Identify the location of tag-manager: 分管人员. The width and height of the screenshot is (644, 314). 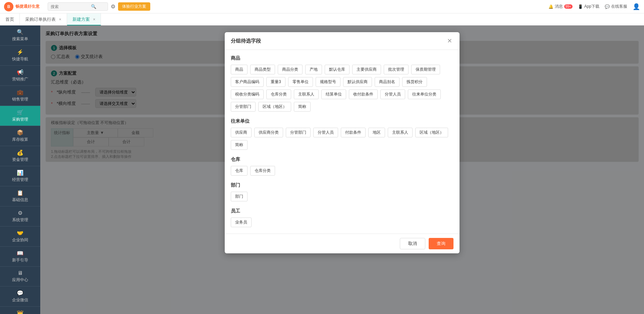
(393, 95).